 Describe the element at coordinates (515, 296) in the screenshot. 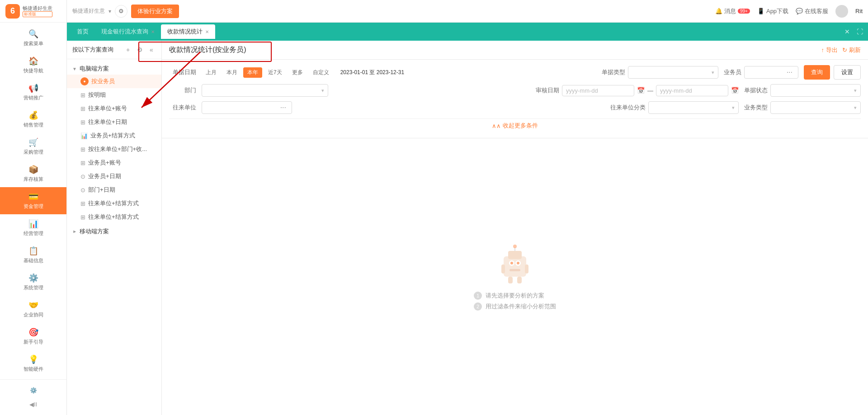

I see `tip-item-1: 1 请先选择要分析的方案` at that location.